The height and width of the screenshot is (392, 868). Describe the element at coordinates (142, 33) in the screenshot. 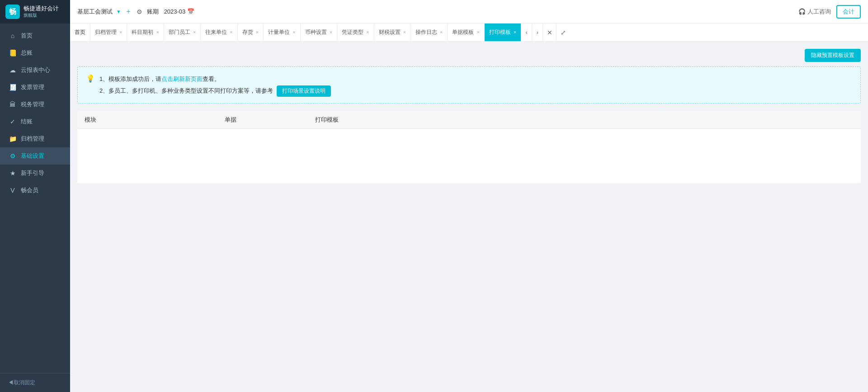

I see `tab-label: 科目期初` at that location.